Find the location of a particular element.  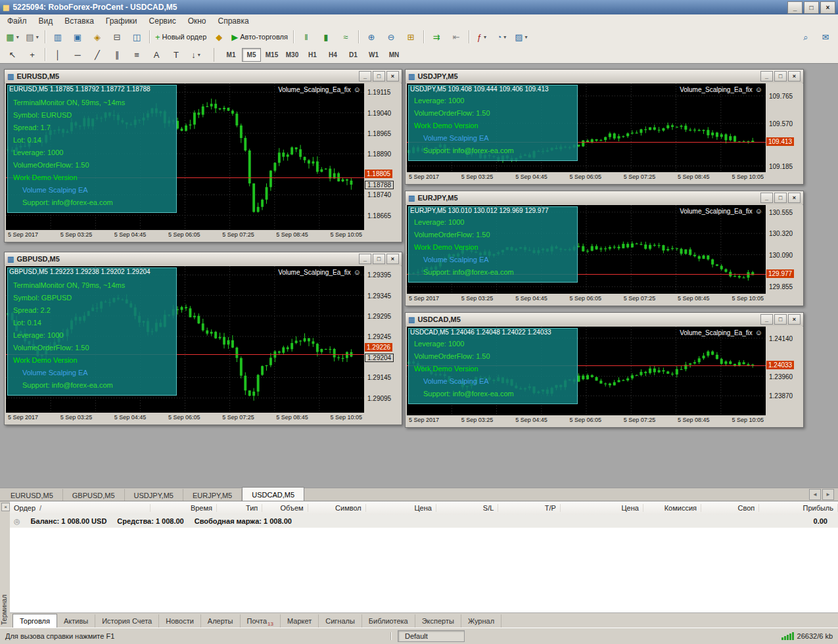

terminal-tab-почта: Почта13 is located at coordinates (260, 621).